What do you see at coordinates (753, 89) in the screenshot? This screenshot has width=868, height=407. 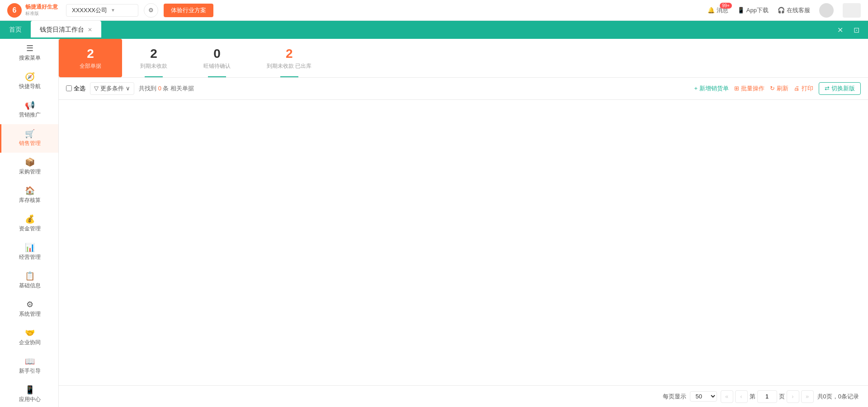 I see `batch-btn-label: 批量操作` at bounding box center [753, 89].